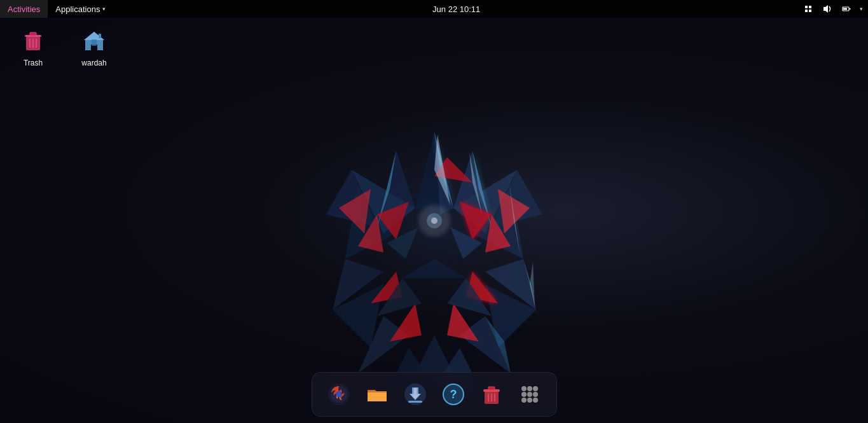 The image size is (868, 423). Describe the element at coordinates (827, 9) in the screenshot. I see `sound-icon` at that location.